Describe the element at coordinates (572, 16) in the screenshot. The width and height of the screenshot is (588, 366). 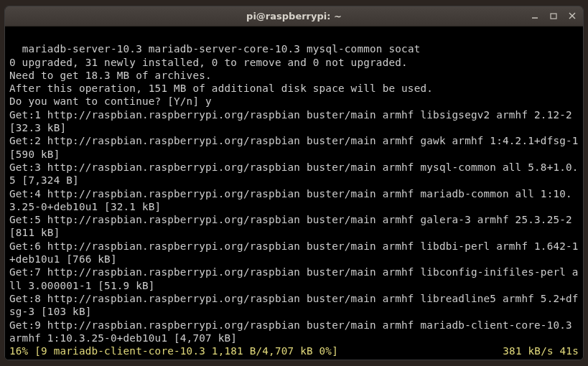
I see `close-button` at that location.